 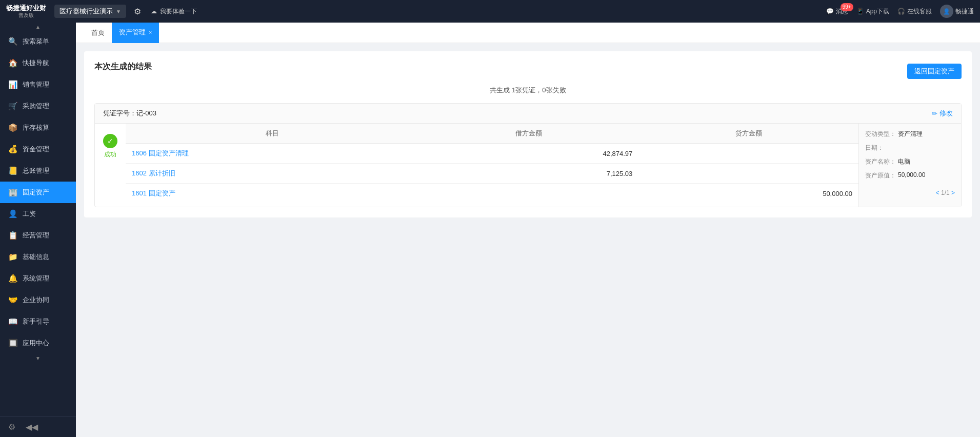 What do you see at coordinates (912, 175) in the screenshot?
I see `original-value-value: 50,000.00` at bounding box center [912, 175].